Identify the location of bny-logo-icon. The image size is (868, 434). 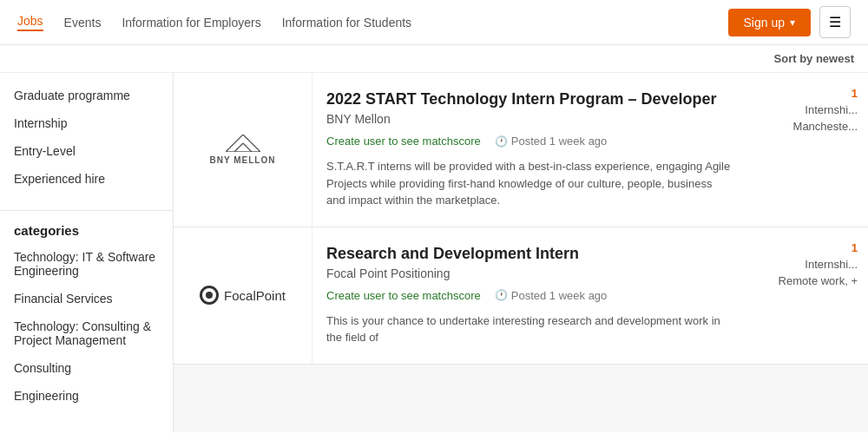
(243, 143).